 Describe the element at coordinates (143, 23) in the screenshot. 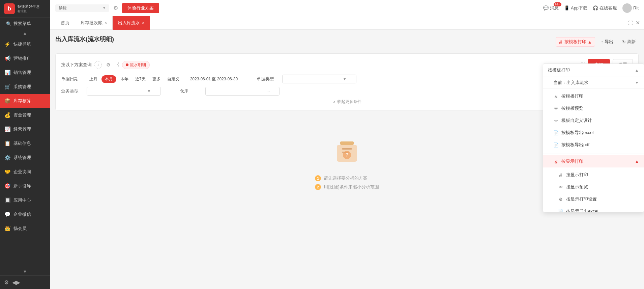

I see `tab-flow-close-icon: ×` at that location.